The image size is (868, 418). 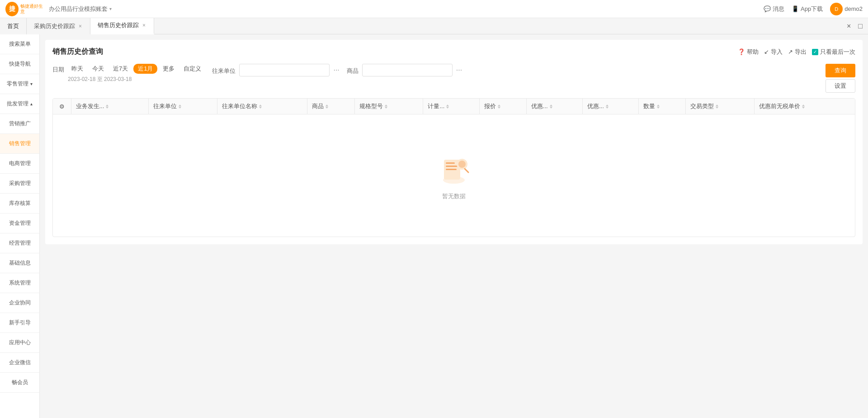 What do you see at coordinates (20, 323) in the screenshot?
I see `sidebar-item-newbie: 新手引导` at bounding box center [20, 323].